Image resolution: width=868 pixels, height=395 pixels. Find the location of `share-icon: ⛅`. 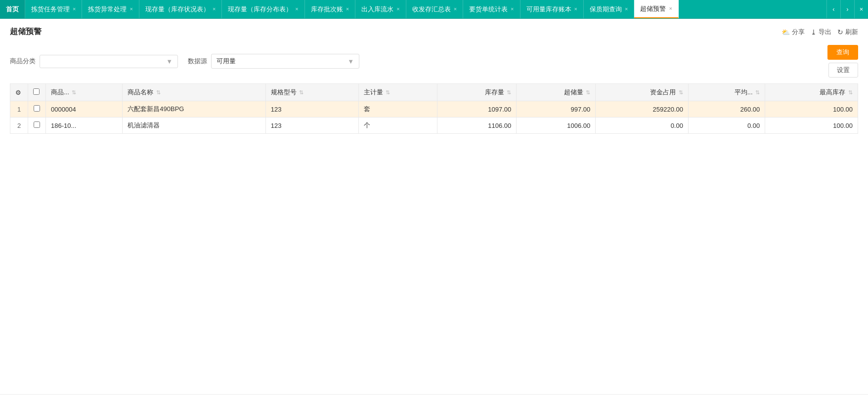

share-icon: ⛅ is located at coordinates (786, 32).